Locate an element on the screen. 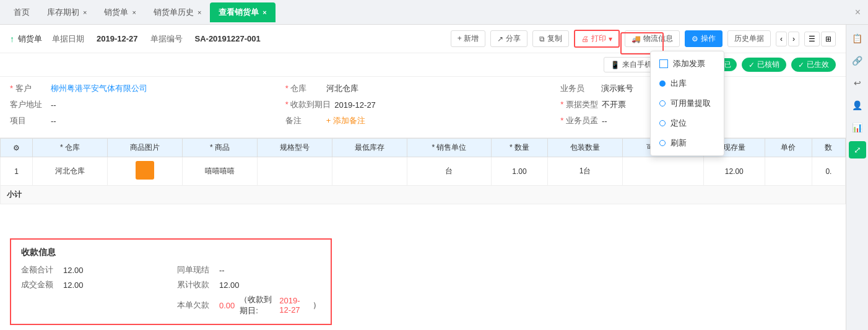 The width and height of the screenshot is (868, 330). available-qty-label: 可用量提取 is located at coordinates (691, 103).